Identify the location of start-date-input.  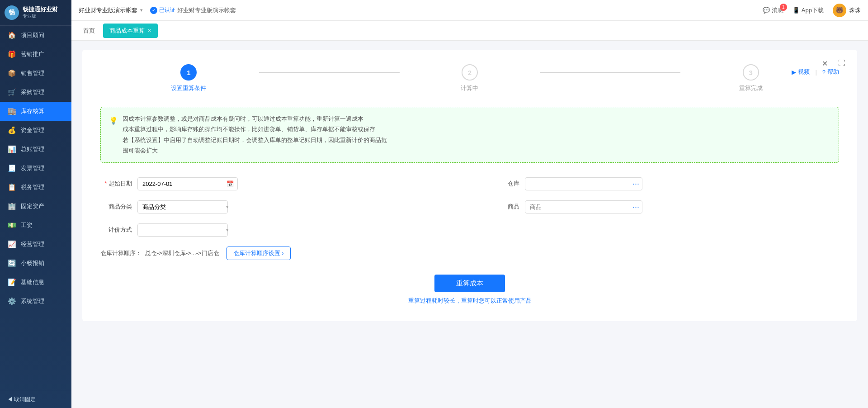
(180, 184).